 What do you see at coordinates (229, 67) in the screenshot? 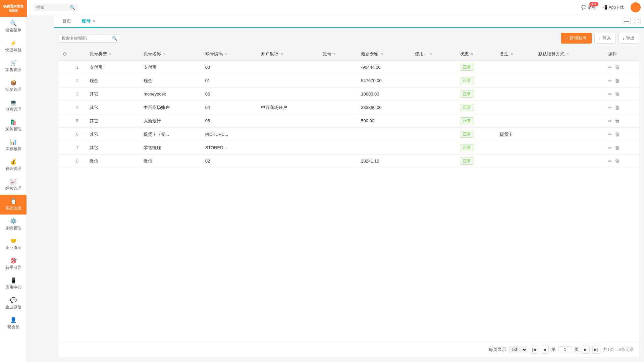
I see `row-code: 03` at bounding box center [229, 67].